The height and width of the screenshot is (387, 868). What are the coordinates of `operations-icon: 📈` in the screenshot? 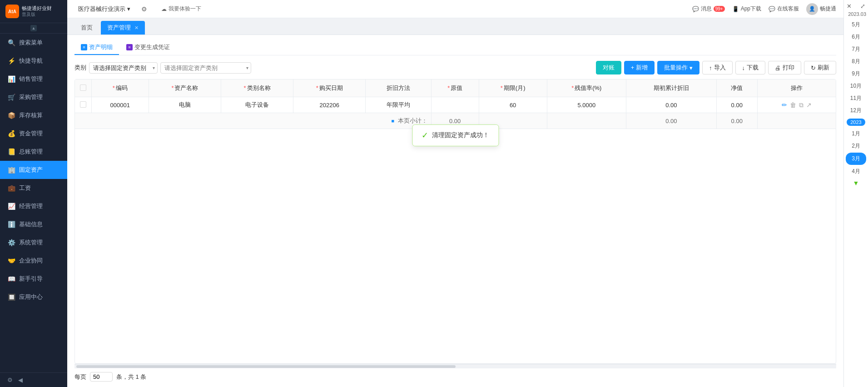 It's located at (11, 206).